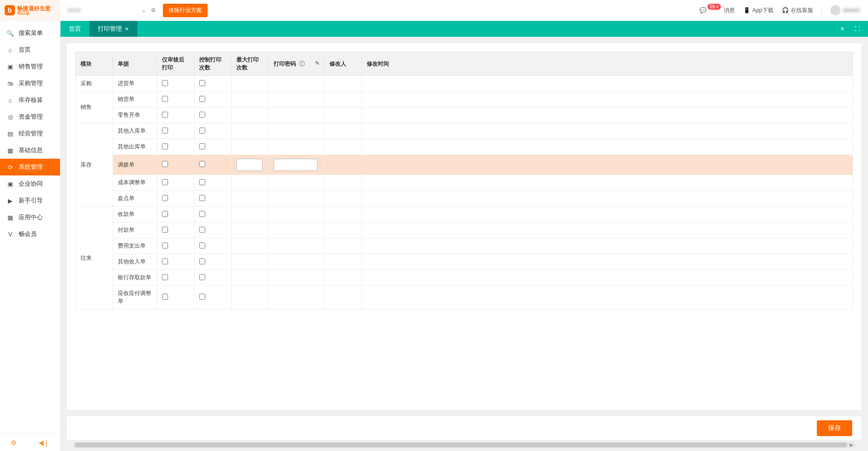 This screenshot has width=868, height=451. Describe the element at coordinates (703, 10) in the screenshot. I see `messages-icon: 💬` at that location.